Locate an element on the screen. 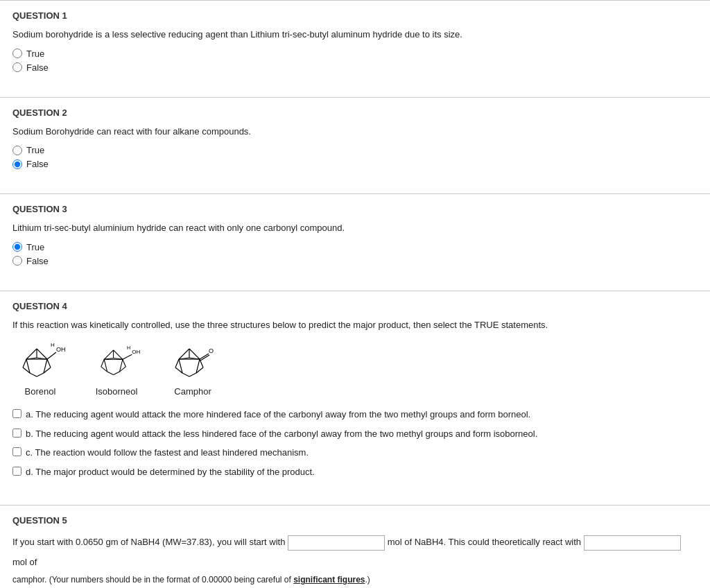 The width and height of the screenshot is (710, 588). structures-row: OH H Borenol is located at coordinates (355, 368).